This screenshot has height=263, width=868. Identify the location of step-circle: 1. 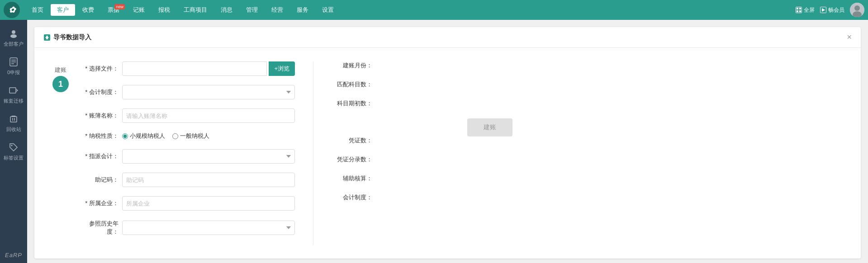
(61, 84).